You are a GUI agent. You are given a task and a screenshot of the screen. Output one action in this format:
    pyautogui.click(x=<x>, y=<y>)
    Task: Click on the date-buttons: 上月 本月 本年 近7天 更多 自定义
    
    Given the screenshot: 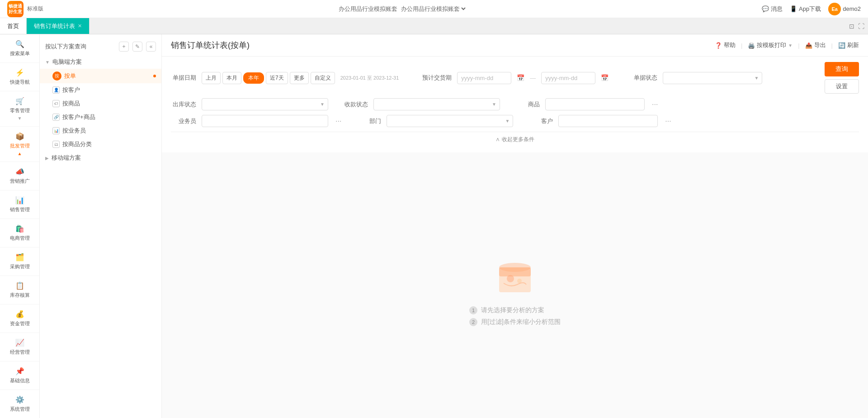 What is the action you would take?
    pyautogui.click(x=269, y=78)
    